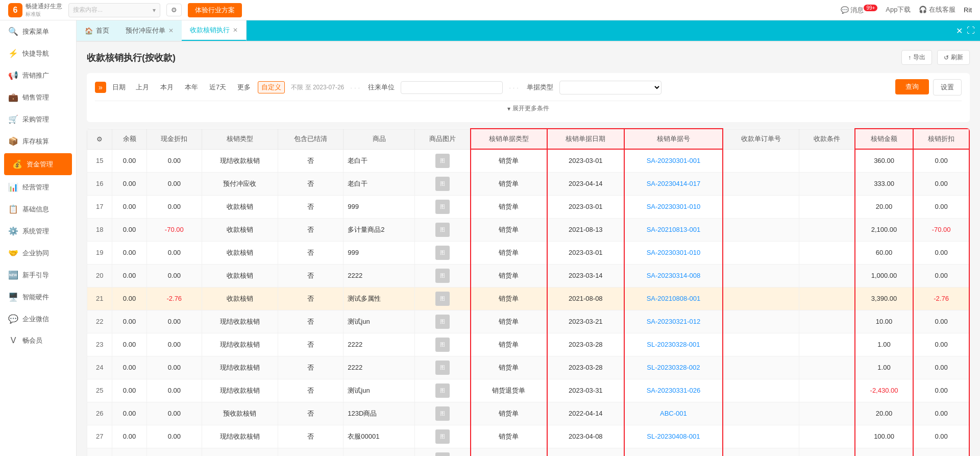  What do you see at coordinates (941, 298) in the screenshot?
I see `cell-cancel-discount: -2.76` at bounding box center [941, 298].